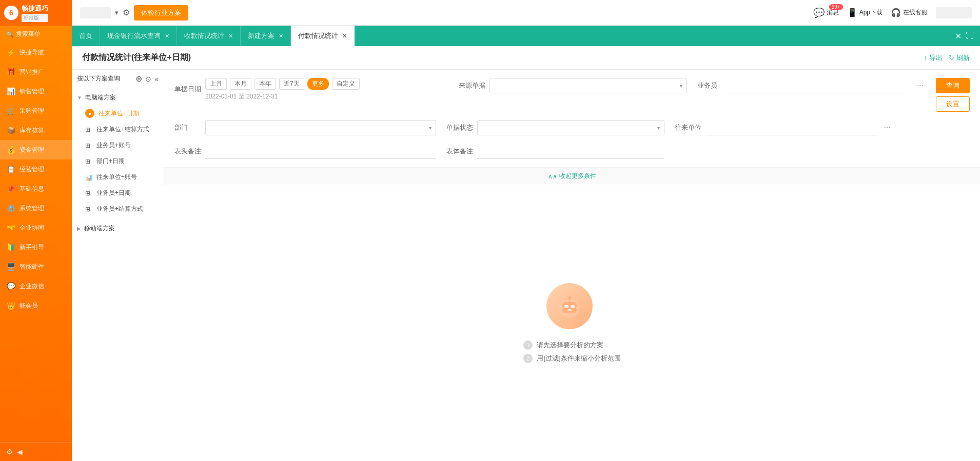 The height and width of the screenshot is (461, 980). Describe the element at coordinates (118, 113) in the screenshot. I see `scheme-item-partner-date: ● 往来单位+日期` at that location.